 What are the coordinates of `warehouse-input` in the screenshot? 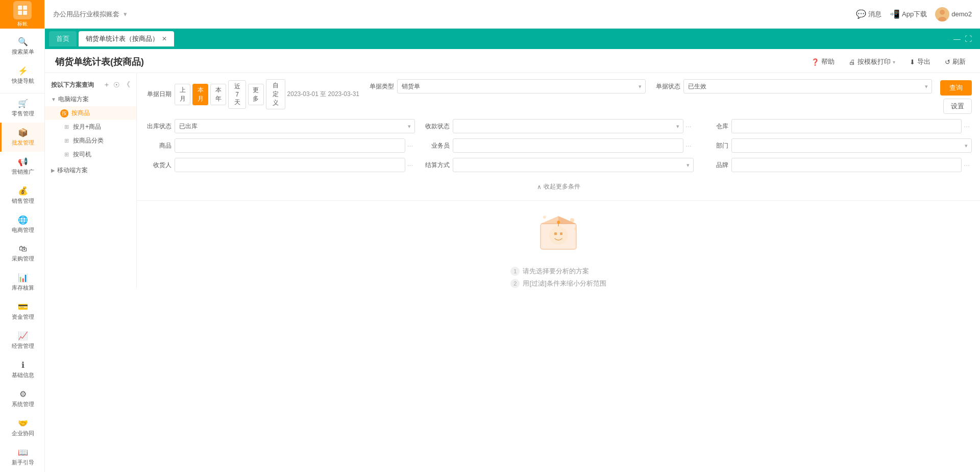 It's located at (847, 126).